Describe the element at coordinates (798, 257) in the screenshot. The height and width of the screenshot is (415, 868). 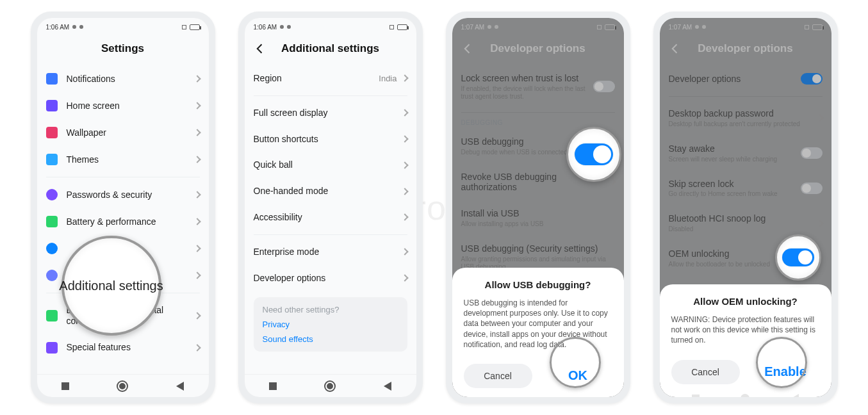
I see `oem-unlocking-toggle-on` at that location.